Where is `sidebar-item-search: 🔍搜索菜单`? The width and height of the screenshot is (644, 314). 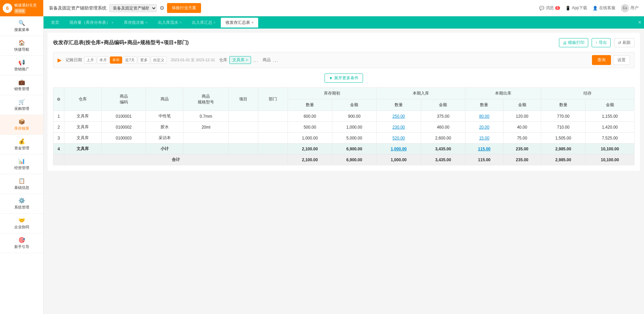 sidebar-item-search: 🔍搜索菜单 is located at coordinates (22, 26).